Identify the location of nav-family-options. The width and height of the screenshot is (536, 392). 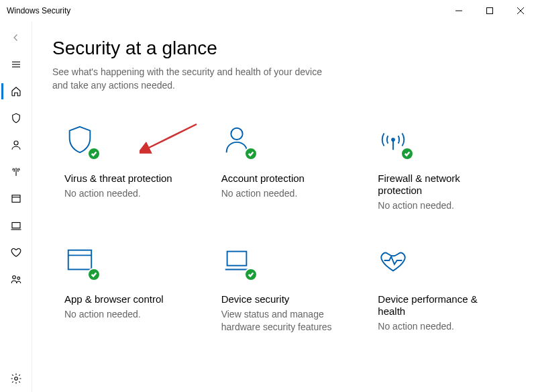
(16, 279).